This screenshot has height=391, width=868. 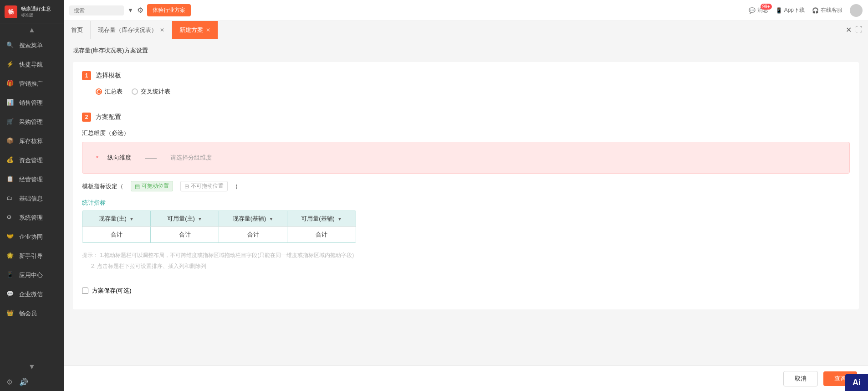 What do you see at coordinates (162, 30) in the screenshot?
I see `tab-inventory-close: ✕` at bounding box center [162, 30].